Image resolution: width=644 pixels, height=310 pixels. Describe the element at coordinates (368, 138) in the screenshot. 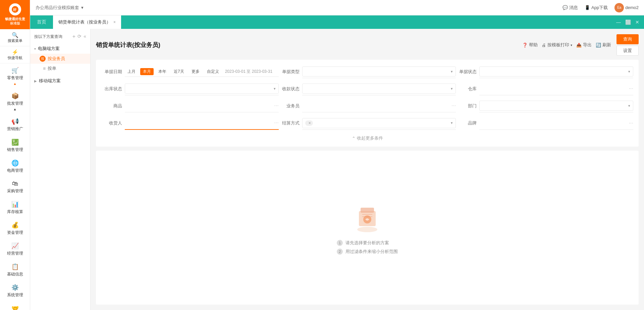

I see `collapse-button: ⌃ 收起更多条件` at that location.